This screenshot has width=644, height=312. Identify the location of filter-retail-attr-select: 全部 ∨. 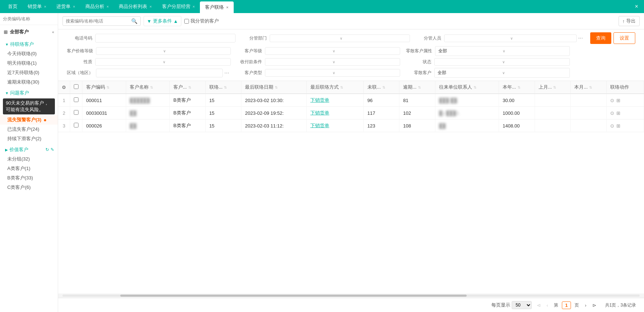
(502, 51).